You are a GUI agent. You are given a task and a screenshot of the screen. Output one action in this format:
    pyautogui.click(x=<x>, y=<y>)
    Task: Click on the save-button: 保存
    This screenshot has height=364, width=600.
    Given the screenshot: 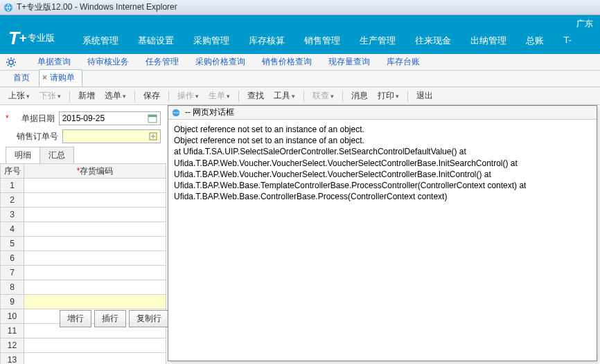 What is the action you would take?
    pyautogui.click(x=152, y=95)
    